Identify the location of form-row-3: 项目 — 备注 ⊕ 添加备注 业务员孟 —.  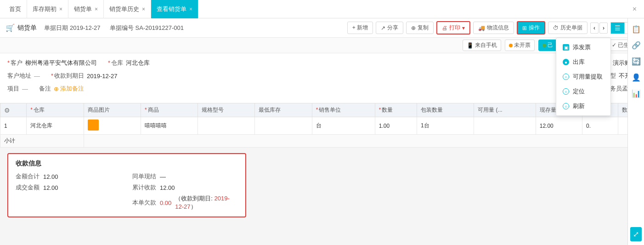
(322, 89).